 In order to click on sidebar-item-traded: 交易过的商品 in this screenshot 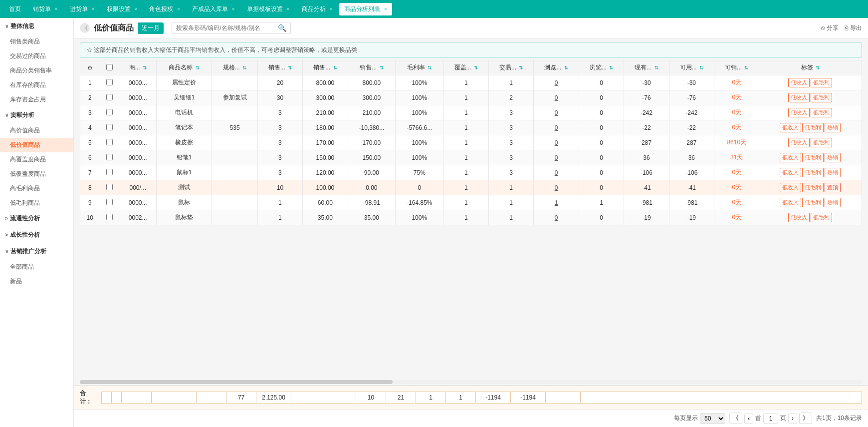, I will do `click(37, 56)`.